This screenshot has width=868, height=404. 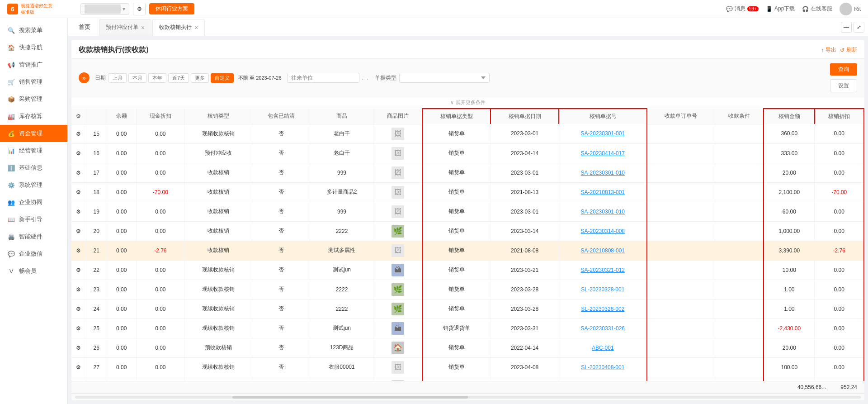 I want to click on cell-verify-no: SL-20230328-001, so click(x=603, y=290).